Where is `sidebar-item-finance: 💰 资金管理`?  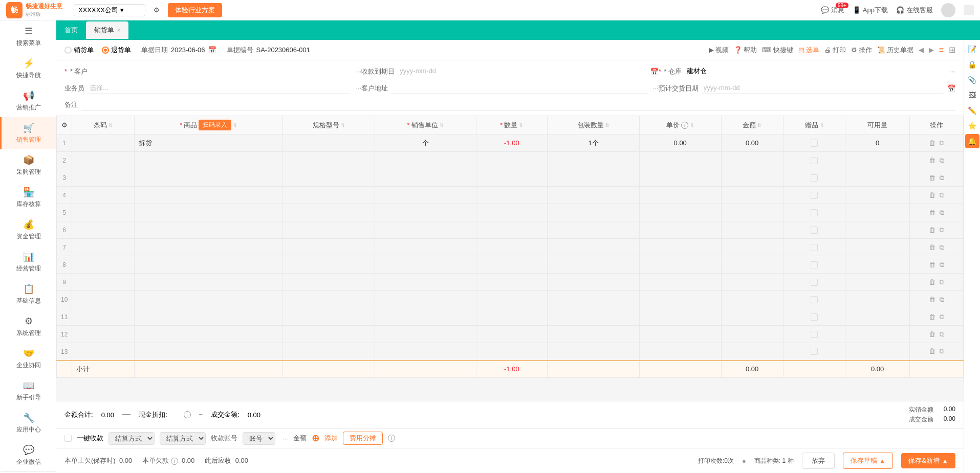
sidebar-item-finance: 💰 资金管理 is located at coordinates (28, 230).